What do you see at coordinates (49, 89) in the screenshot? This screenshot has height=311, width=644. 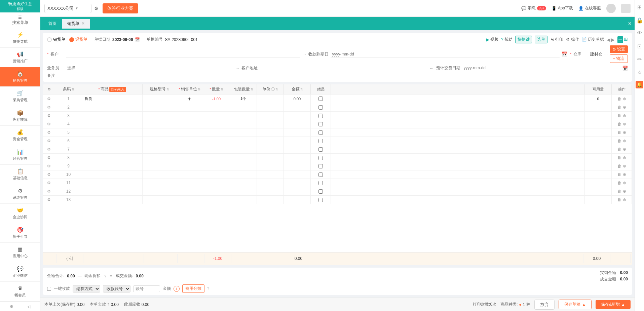 I see `th-settings: ⚙` at bounding box center [49, 89].